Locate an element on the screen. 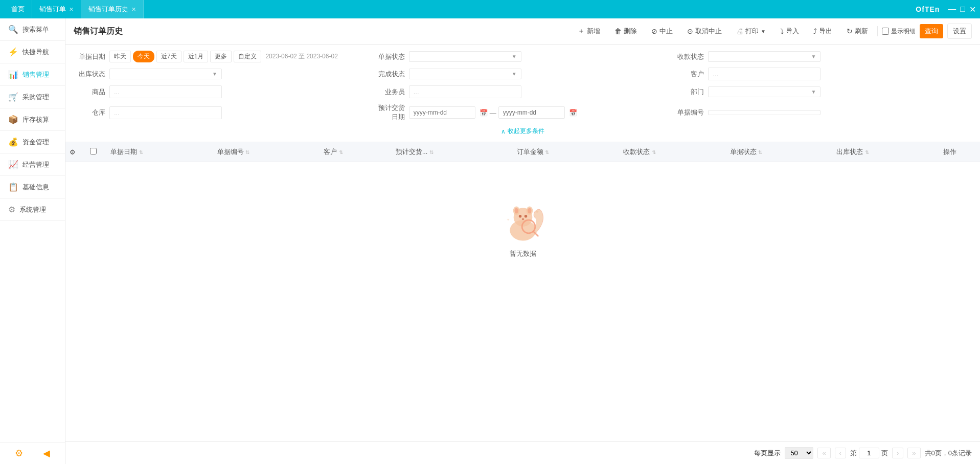 Image resolution: width=980 pixels, height=464 pixels. sort-amount-icon: ⇅ is located at coordinates (547, 152).